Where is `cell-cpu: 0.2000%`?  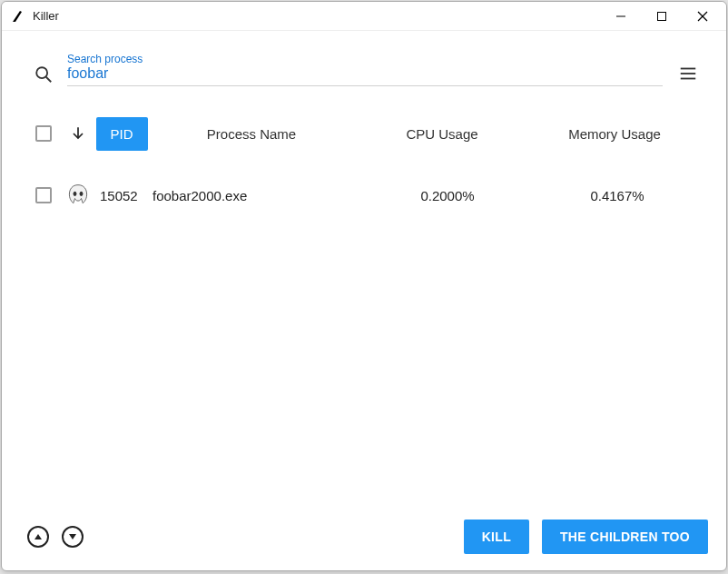 cell-cpu: 0.2000% is located at coordinates (448, 196).